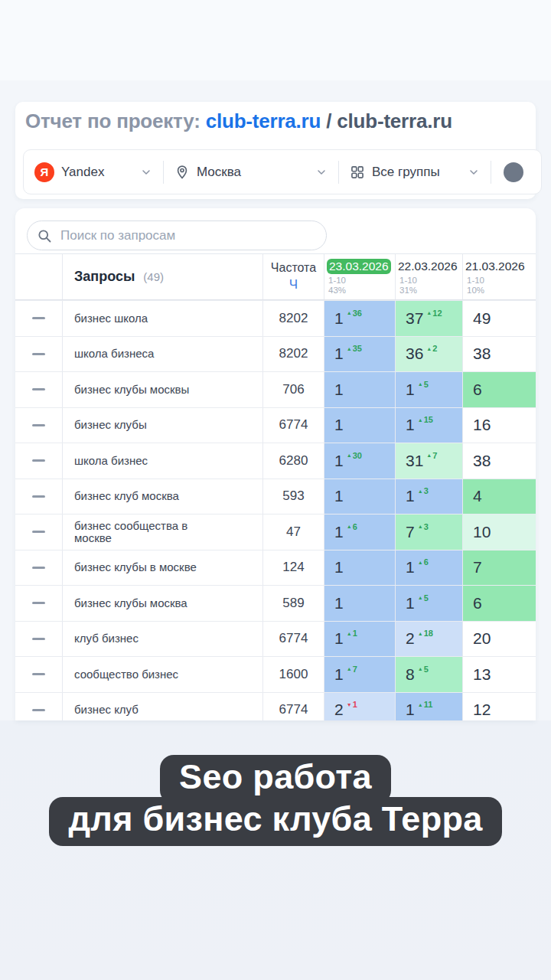 The width and height of the screenshot is (551, 980). What do you see at coordinates (434, 313) in the screenshot?
I see `position-delta: ▲12` at bounding box center [434, 313].